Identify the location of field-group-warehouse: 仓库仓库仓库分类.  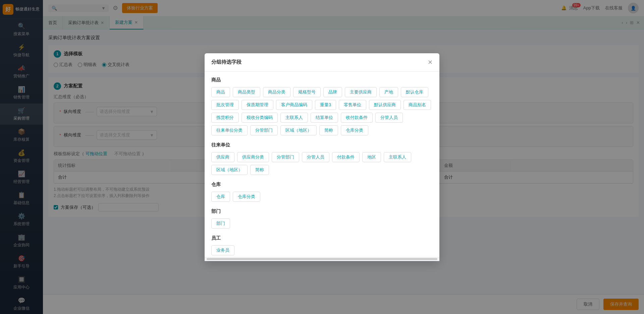
(322, 192).